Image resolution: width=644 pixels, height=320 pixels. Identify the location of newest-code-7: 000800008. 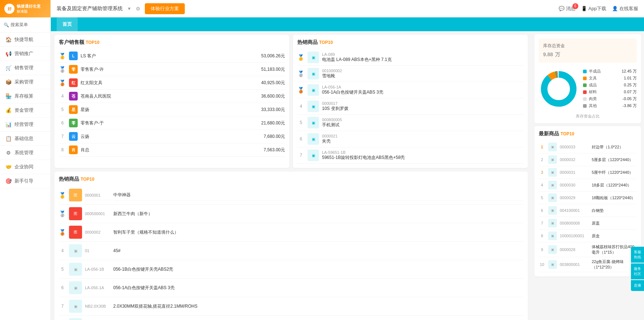
(574, 223).